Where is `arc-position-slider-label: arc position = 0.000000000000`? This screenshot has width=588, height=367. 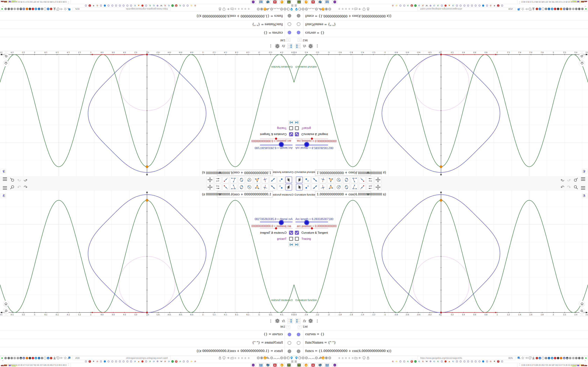
arc-position-slider-label: arc position = 0.000000000000 is located at coordinates (271, 226).